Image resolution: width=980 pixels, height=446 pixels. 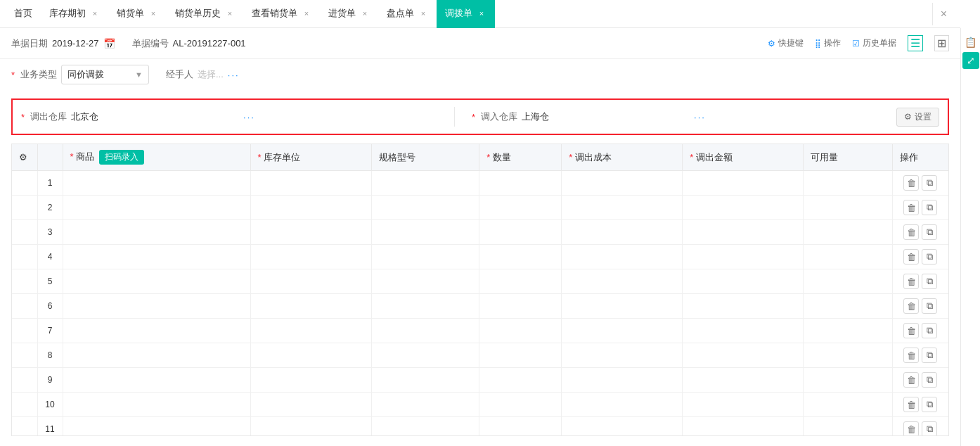 I want to click on tab-stock-init-close: ×, so click(x=95, y=13).